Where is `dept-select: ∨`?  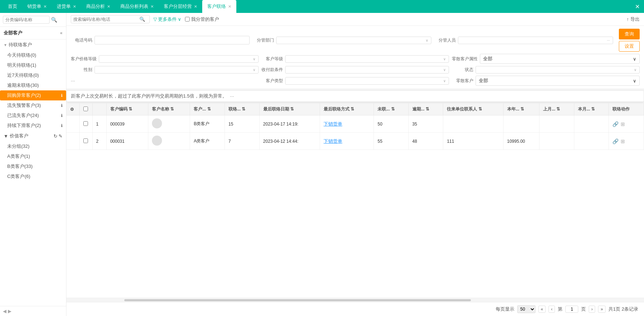
dept-select: ∨ is located at coordinates (354, 40).